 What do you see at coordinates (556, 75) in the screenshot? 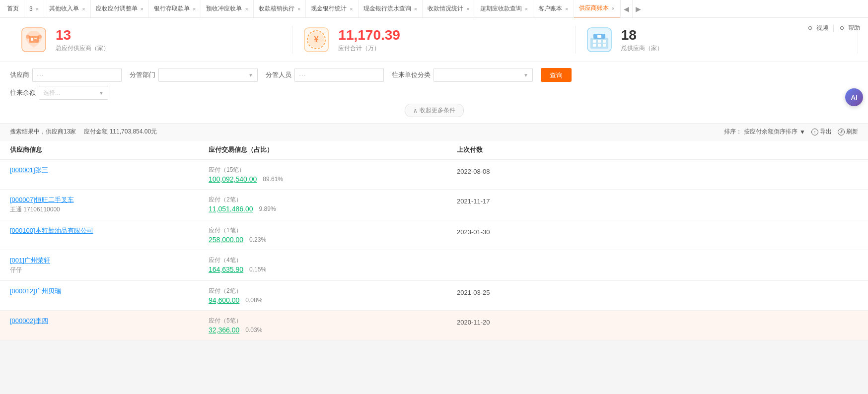
I see `search-button: 查询` at bounding box center [556, 75].